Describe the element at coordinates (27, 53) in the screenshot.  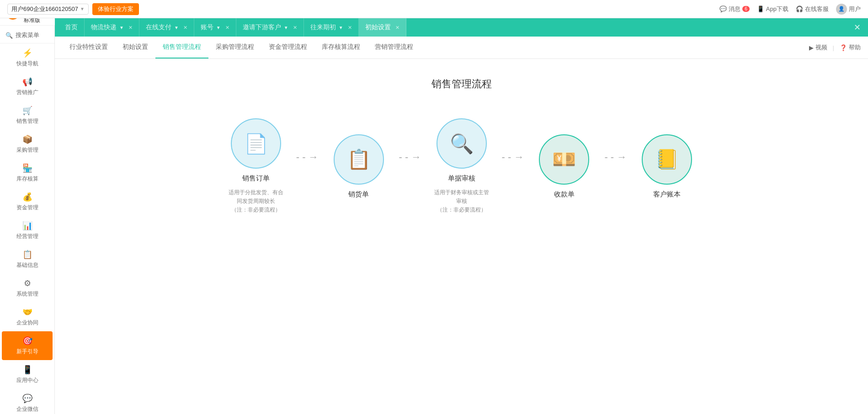
I see `sidebar-icon-quick-nav: ⚡` at that location.